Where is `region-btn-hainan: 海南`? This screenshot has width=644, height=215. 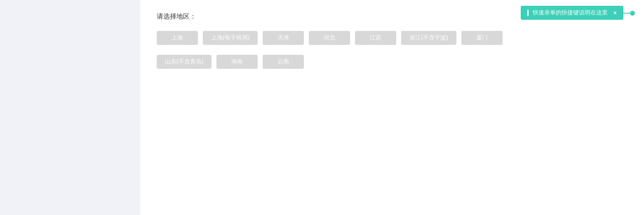 region-btn-hainan: 海南 is located at coordinates (237, 62).